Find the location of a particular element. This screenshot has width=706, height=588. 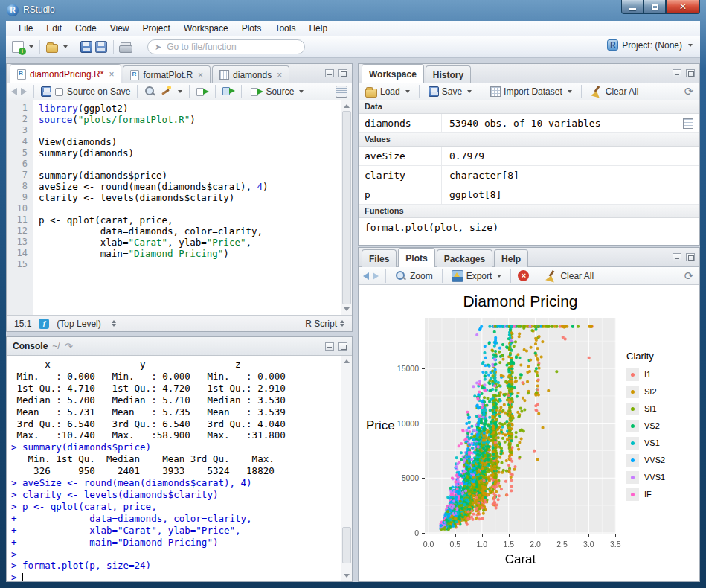

run-icon is located at coordinates (202, 92).